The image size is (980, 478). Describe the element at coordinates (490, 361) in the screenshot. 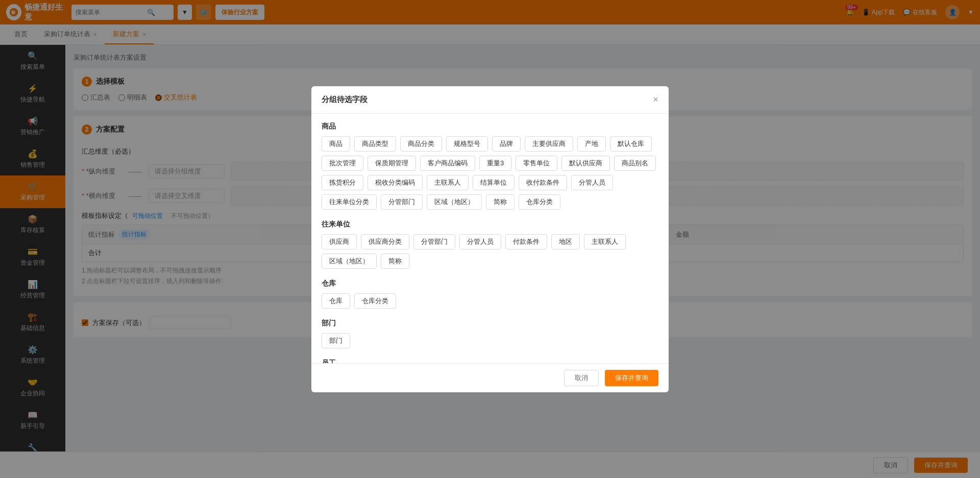

I see `field-group-employee: 员工 业务员` at that location.